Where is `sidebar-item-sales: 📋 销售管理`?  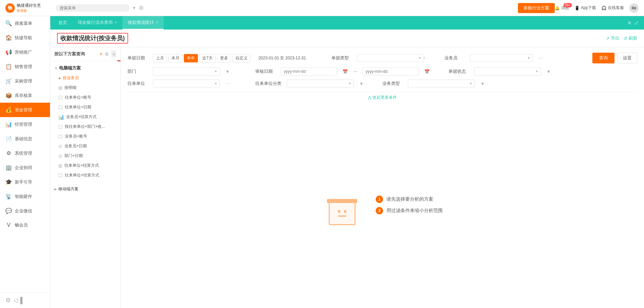
sidebar-item-sales: 📋 销售管理 is located at coordinates (25, 66).